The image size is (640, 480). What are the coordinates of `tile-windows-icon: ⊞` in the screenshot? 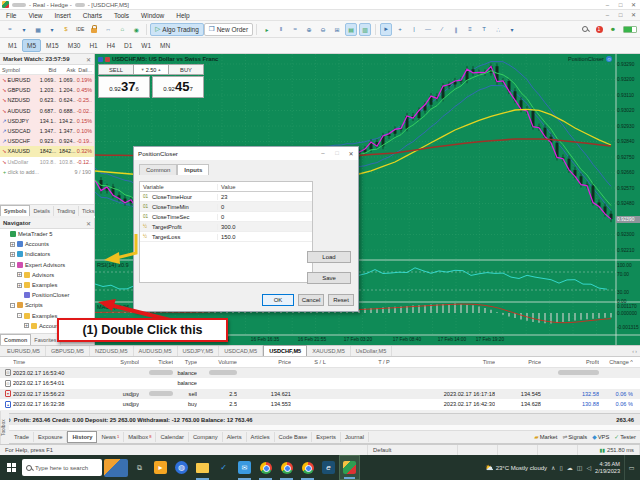 It's located at (337, 30).